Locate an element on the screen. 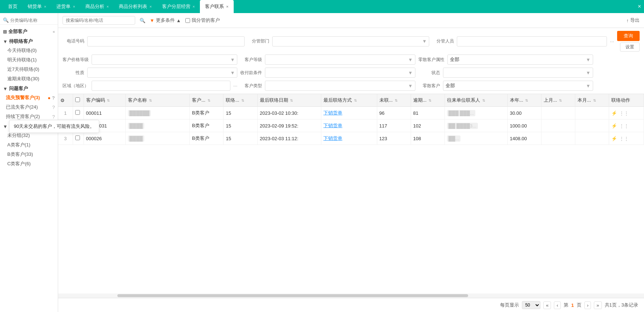  export-button: ↑ 导出 is located at coordinates (633, 20).